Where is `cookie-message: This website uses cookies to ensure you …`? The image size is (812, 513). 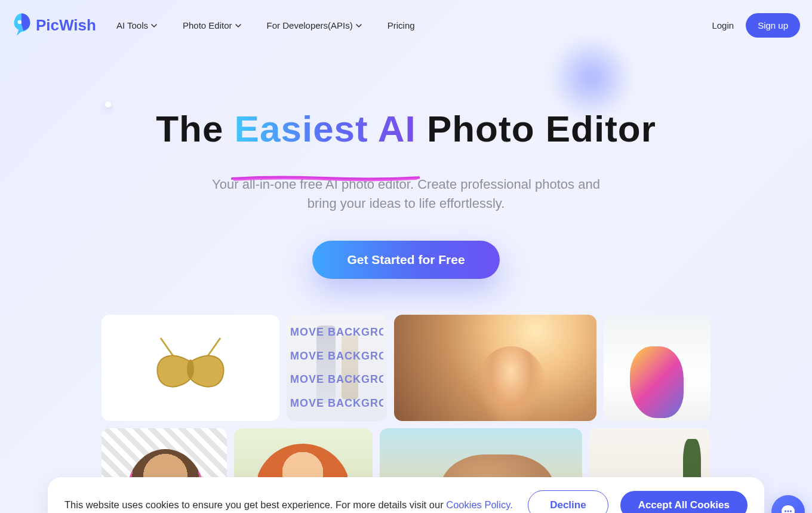
cookie-message: This website uses cookies to ensure you … is located at coordinates (256, 505).